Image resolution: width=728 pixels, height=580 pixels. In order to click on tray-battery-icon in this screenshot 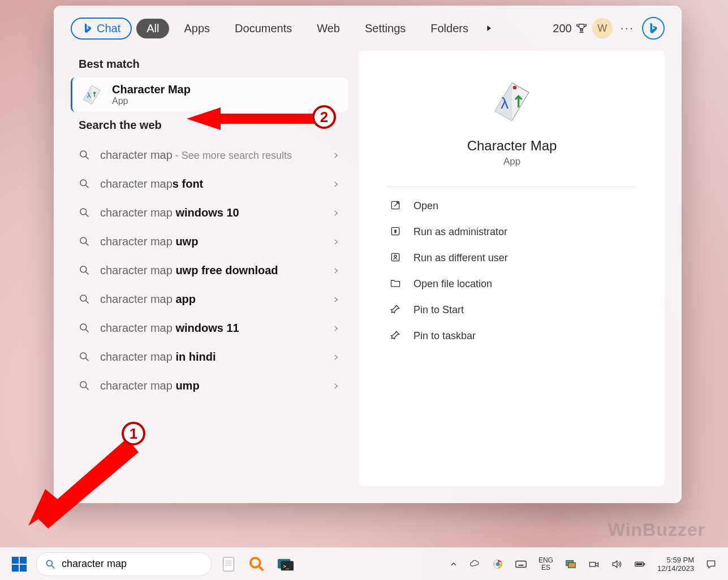, I will do `click(640, 564)`.